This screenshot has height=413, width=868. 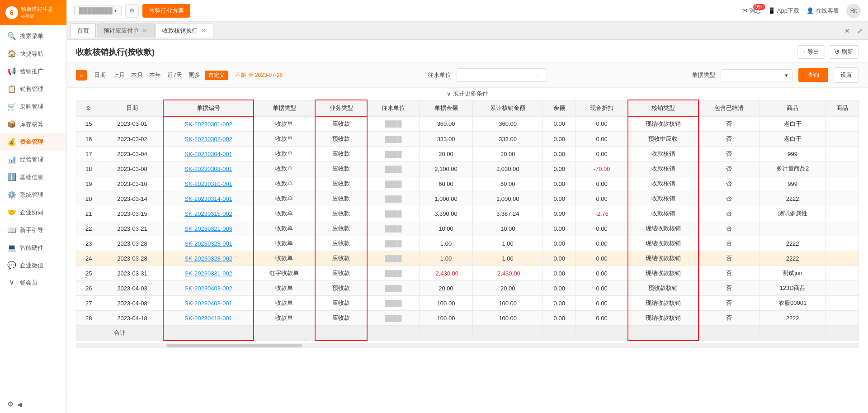 What do you see at coordinates (208, 214) in the screenshot?
I see `cell-bill-no: SK-20230315-002` at bounding box center [208, 214].